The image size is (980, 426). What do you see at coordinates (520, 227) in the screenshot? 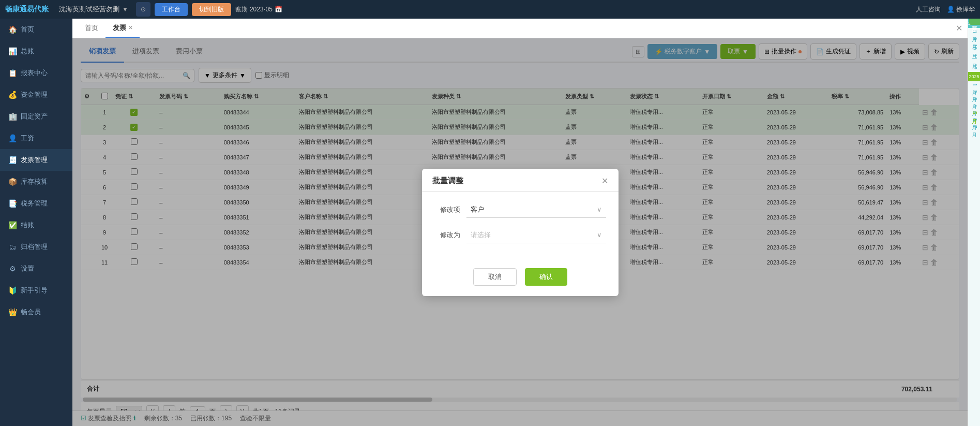
I see `dialog-body: 修改项 客户 ∨ 修改为 请选择 ∨` at bounding box center [520, 227].